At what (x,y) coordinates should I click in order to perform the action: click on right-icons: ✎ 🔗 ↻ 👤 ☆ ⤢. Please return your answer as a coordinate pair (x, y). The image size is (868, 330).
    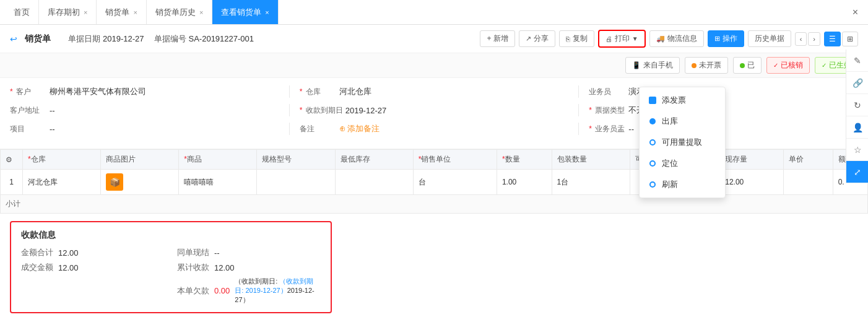
    Looking at the image, I should click on (857, 116).